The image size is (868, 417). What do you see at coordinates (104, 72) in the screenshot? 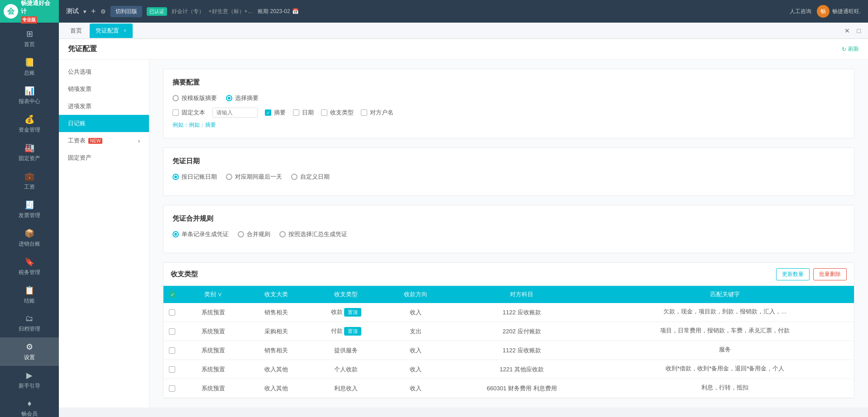
I see `config-nav-public: 公共选项` at bounding box center [104, 72].